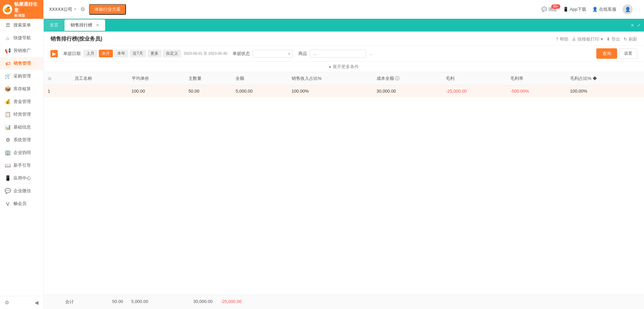 This screenshot has width=644, height=309. Describe the element at coordinates (607, 54) in the screenshot. I see `query-button: 查询` at that location.